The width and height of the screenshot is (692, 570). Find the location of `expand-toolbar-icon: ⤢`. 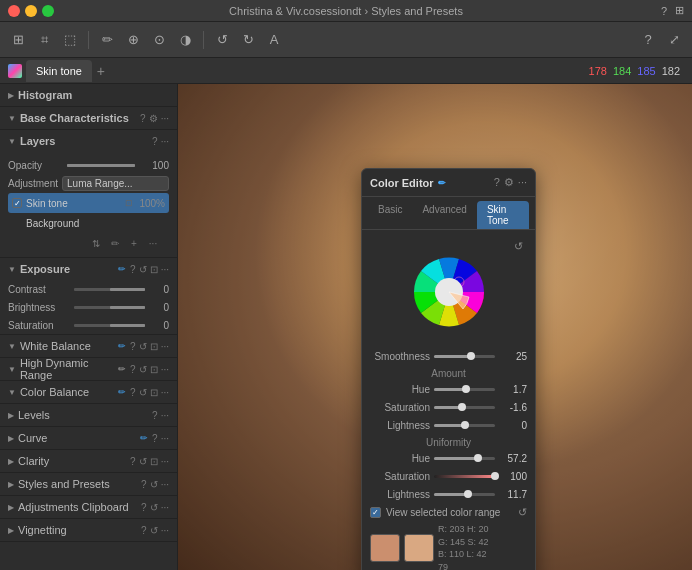

expand-toolbar-icon: ⤢ is located at coordinates (674, 40).